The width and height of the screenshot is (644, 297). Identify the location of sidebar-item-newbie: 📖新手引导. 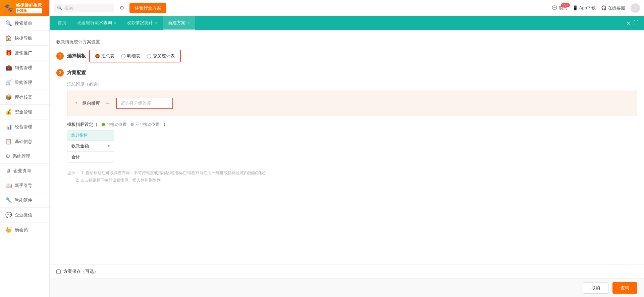
(25, 186).